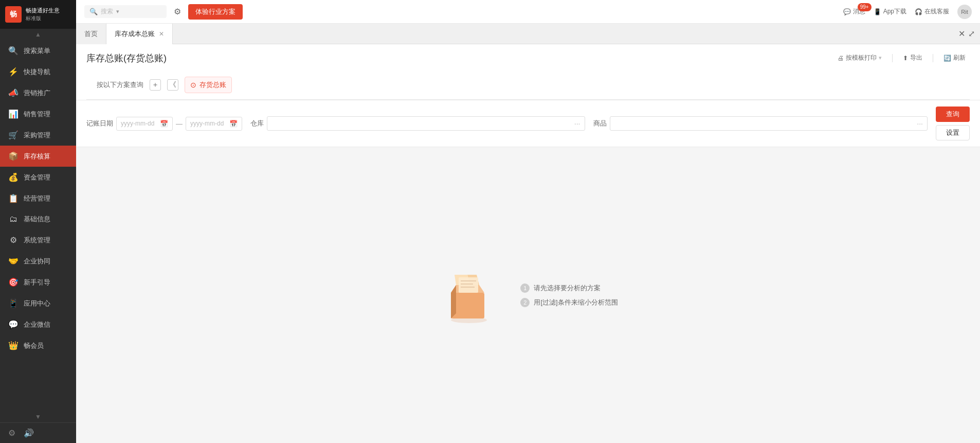  What do you see at coordinates (895, 11) in the screenshot?
I see `app-download-label: App下载` at bounding box center [895, 11].